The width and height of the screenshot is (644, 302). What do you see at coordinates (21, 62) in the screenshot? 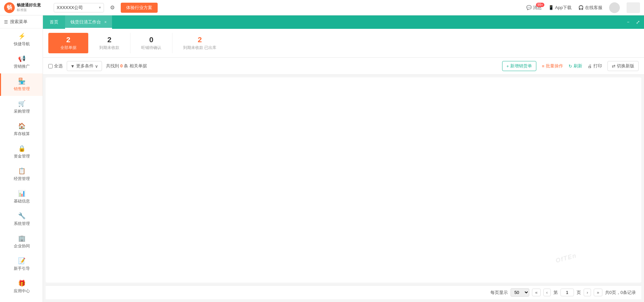
I see `sidebar-item-marketing: 📢 营销推广` at bounding box center [21, 62].